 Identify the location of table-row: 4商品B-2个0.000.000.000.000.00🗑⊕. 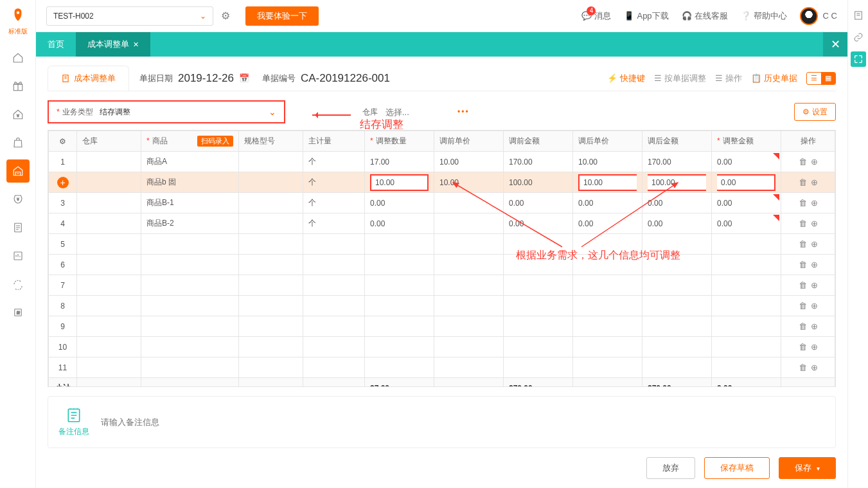
(442, 224).